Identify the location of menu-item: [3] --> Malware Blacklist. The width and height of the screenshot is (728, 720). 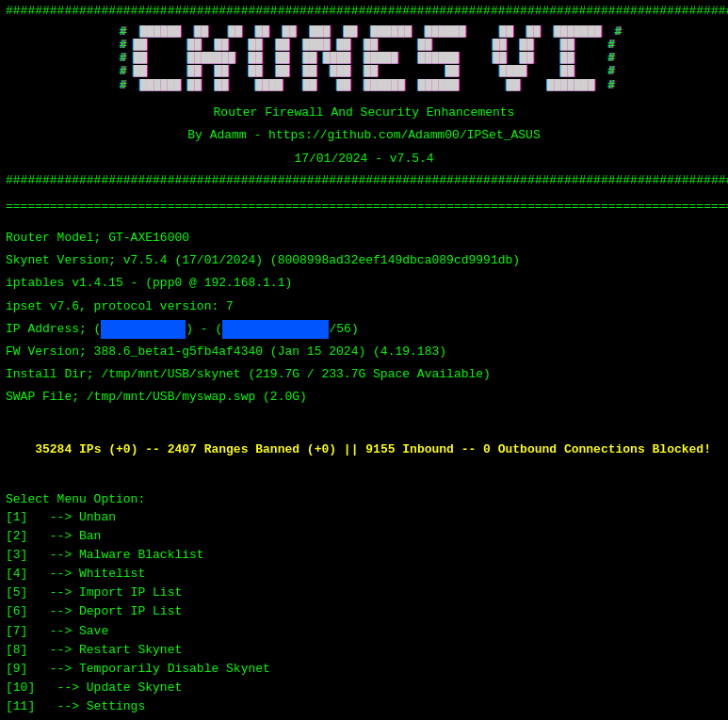
(364, 555).